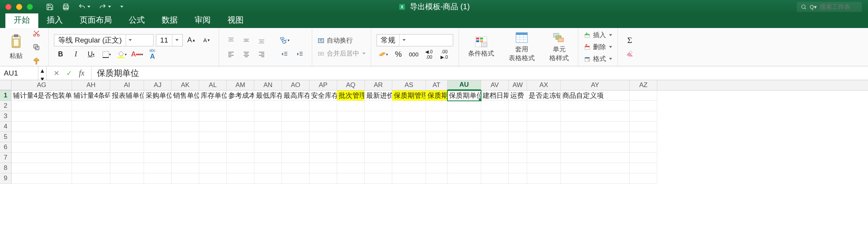 This screenshot has height=237, width=868. Describe the element at coordinates (268, 85) in the screenshot. I see `column-header-AN: AN` at that location.